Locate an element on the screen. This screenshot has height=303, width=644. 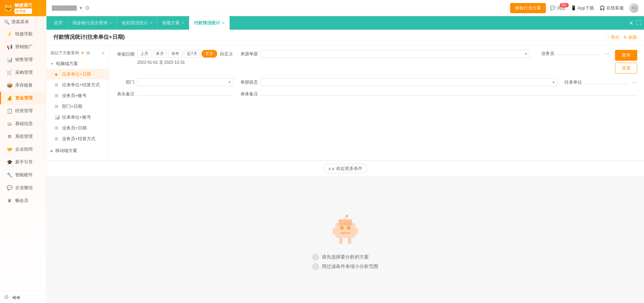
export-button: ↑ 导出 is located at coordinates (614, 37).